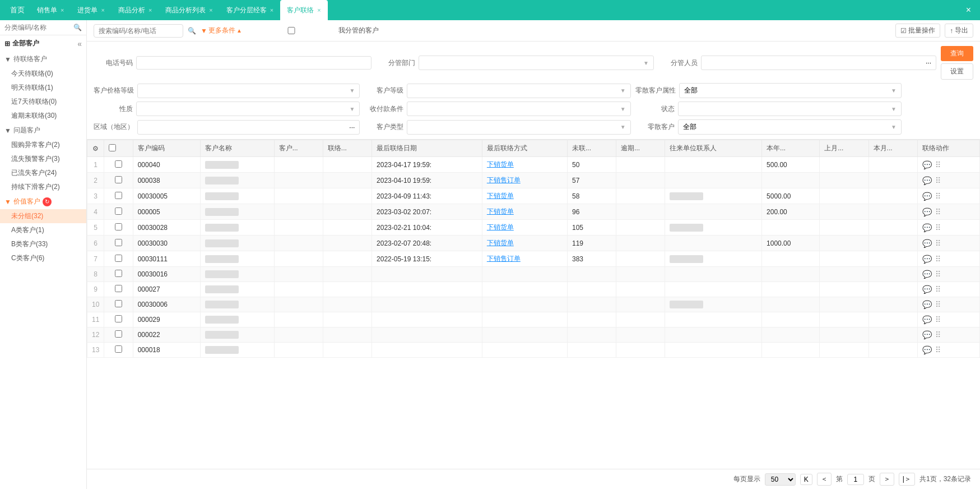 The width and height of the screenshot is (980, 489). What do you see at coordinates (62, 10) in the screenshot?
I see `close-sales-tab: ×` at bounding box center [62, 10].